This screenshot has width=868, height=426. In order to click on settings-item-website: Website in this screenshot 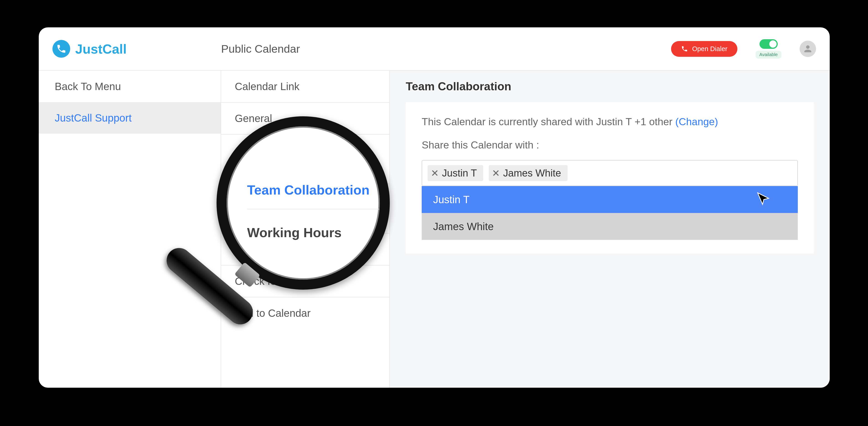, I will do `click(305, 249)`.